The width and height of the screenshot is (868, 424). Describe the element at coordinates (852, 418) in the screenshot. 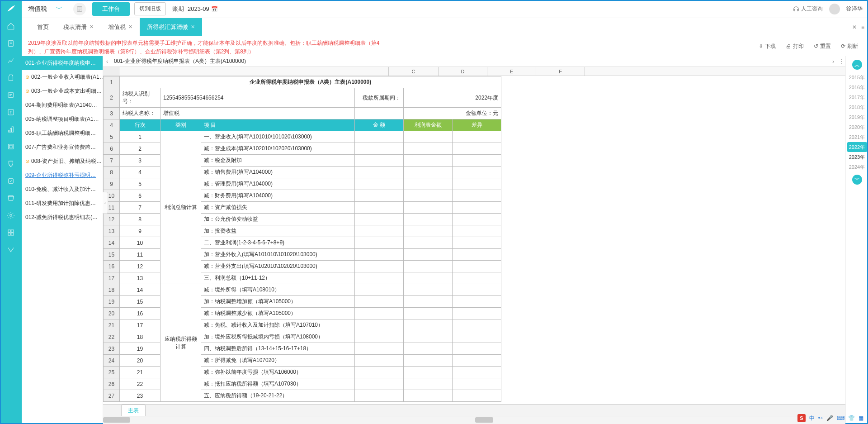

I see `ime-skin-icon: 👕` at that location.